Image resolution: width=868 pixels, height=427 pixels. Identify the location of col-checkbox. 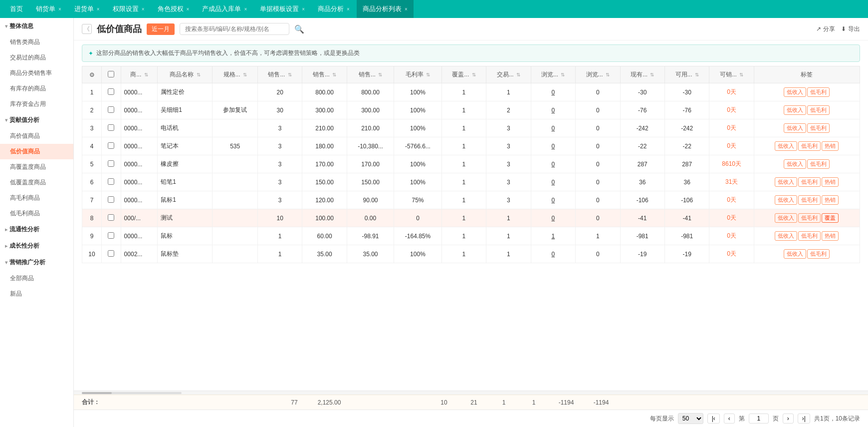
(112, 75).